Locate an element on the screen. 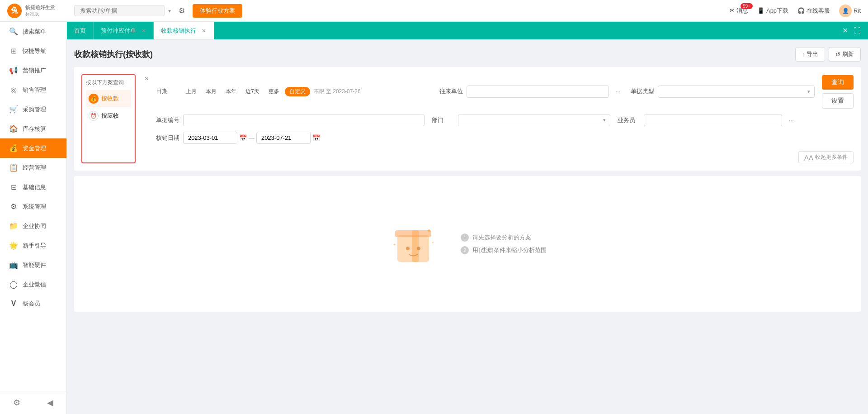 Image resolution: width=868 pixels, height=414 pixels. filter-option-by-receivable: ⏰ 按应收 is located at coordinates (108, 116).